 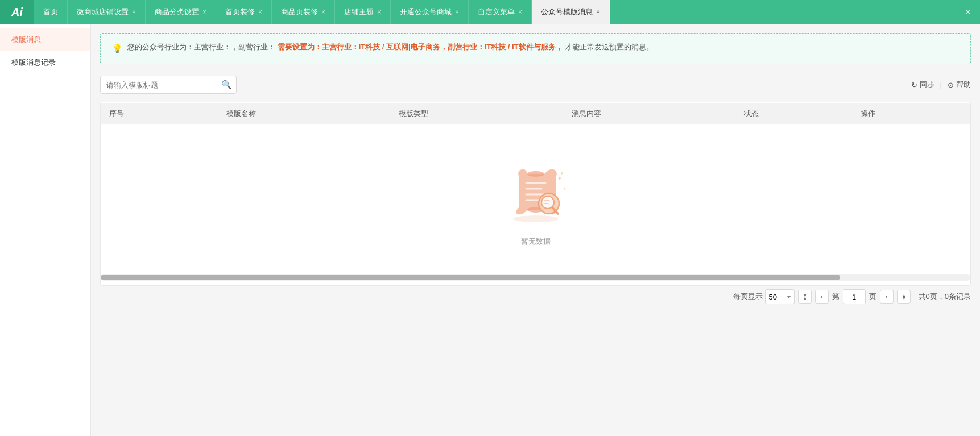 I want to click on global-close-button: ×, so click(x=968, y=12).